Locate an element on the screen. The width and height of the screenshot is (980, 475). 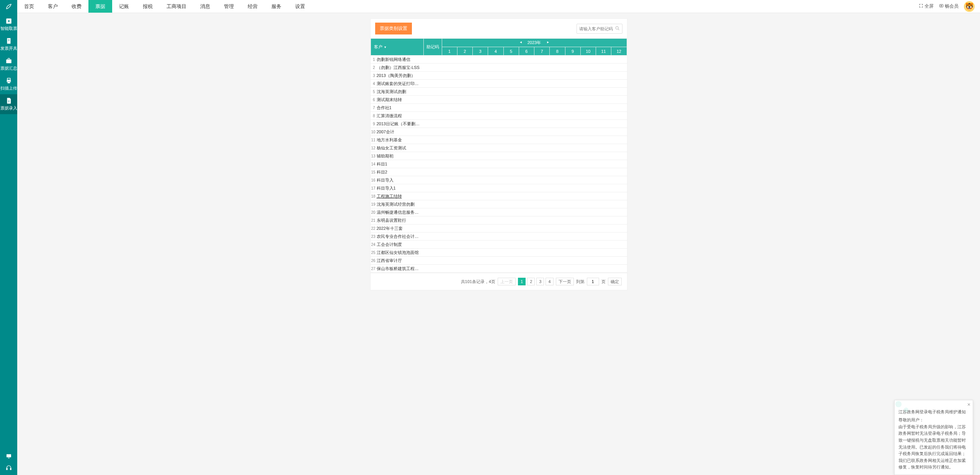
fullscreen-button: 全屏 is located at coordinates (926, 6).